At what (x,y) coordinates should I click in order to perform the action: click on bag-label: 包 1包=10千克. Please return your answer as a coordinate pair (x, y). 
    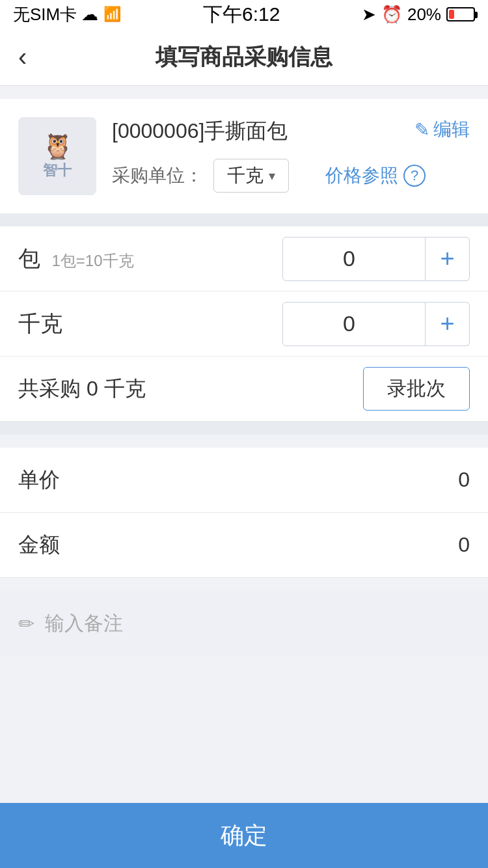
    Looking at the image, I should click on (150, 259).